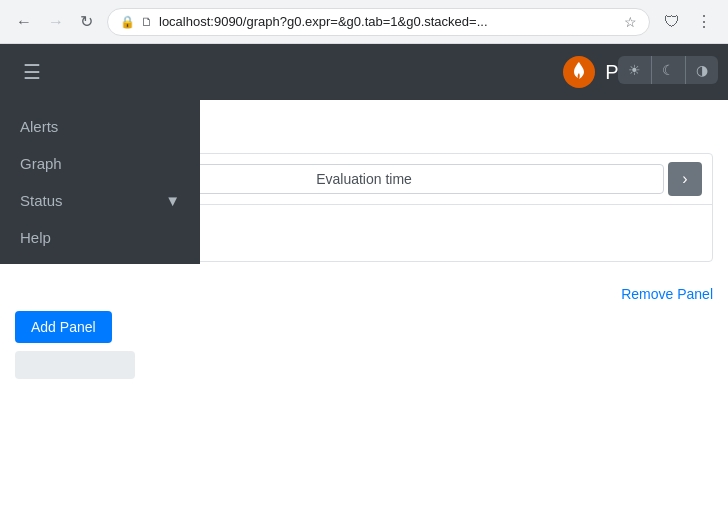 This screenshot has width=728, height=531. I want to click on menu-icon: ⋮, so click(704, 22).